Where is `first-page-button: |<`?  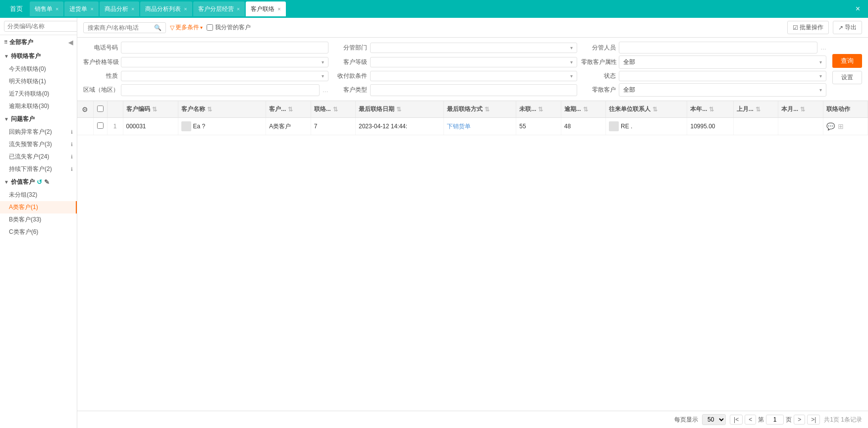
first-page-button: |< is located at coordinates (736, 420).